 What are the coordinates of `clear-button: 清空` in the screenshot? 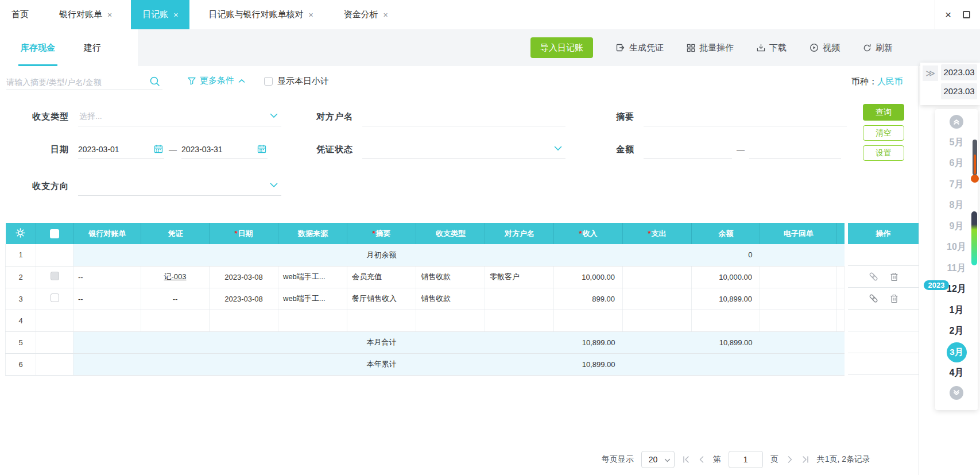 It's located at (884, 133).